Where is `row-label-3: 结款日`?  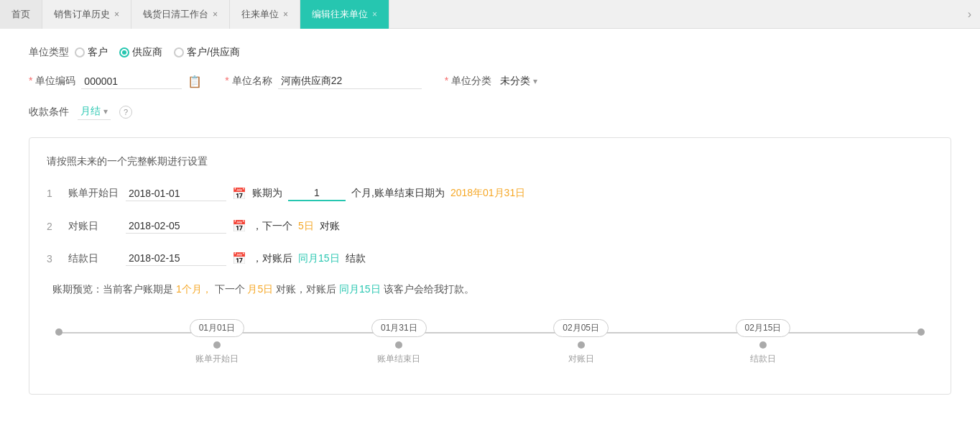 row-label-3: 结款日 is located at coordinates (97, 259).